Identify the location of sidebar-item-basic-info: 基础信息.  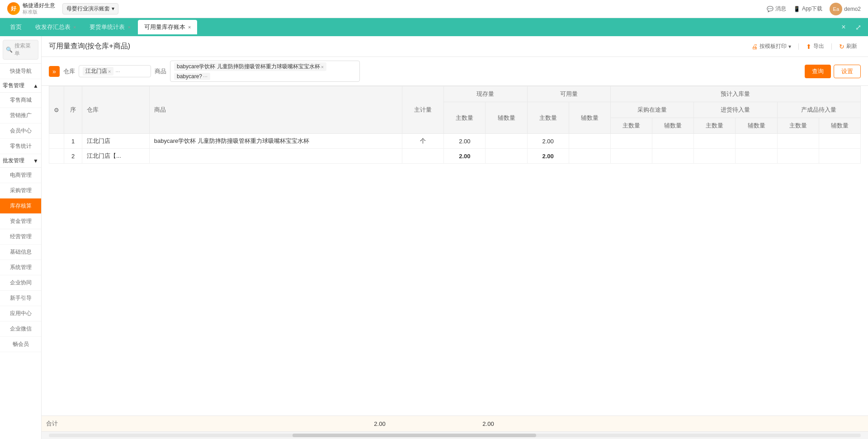
(21, 252).